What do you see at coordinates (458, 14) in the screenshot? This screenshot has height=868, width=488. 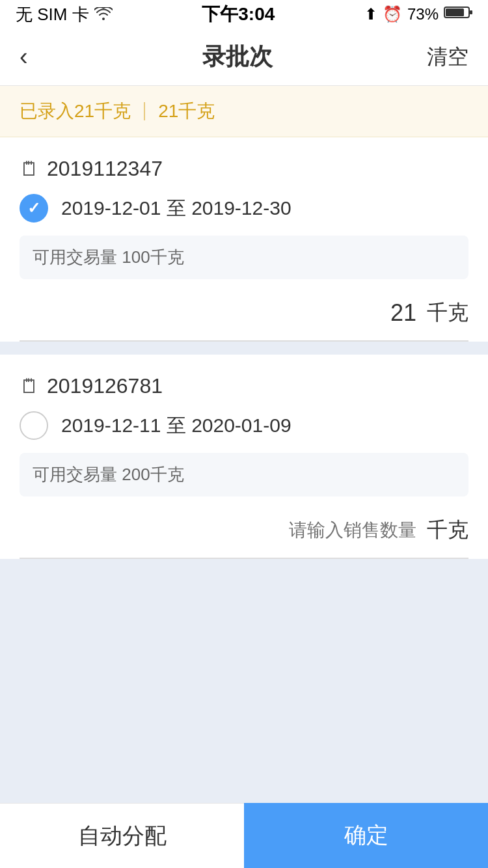 I see `battery-icon` at bounding box center [458, 14].